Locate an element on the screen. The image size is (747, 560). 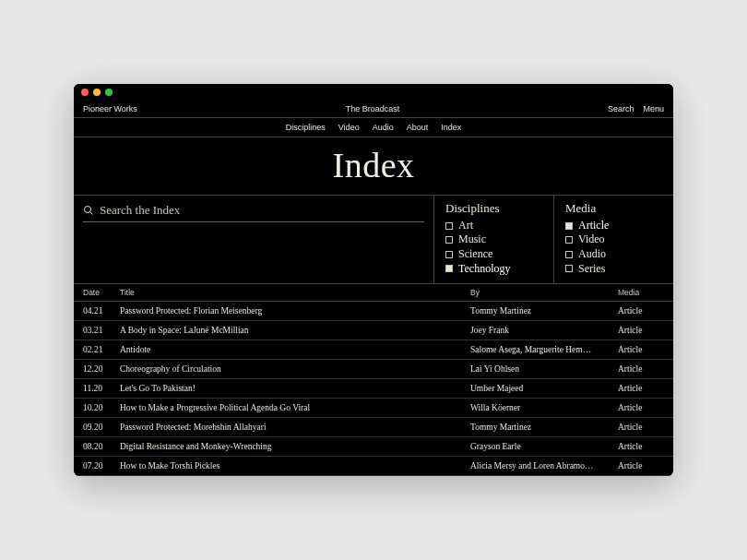
cell-date: 09.20 is located at coordinates (101, 427).